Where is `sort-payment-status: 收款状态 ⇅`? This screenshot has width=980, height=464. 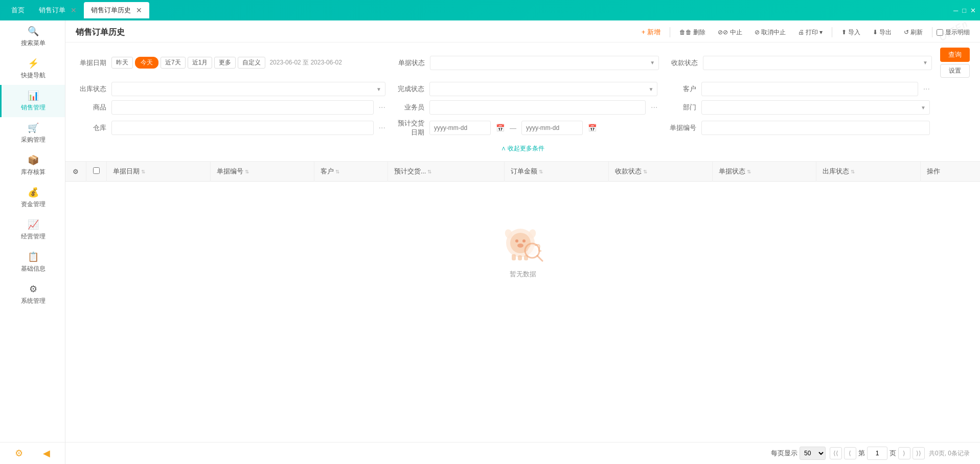 sort-payment-status: 收款状态 ⇅ is located at coordinates (660, 171).